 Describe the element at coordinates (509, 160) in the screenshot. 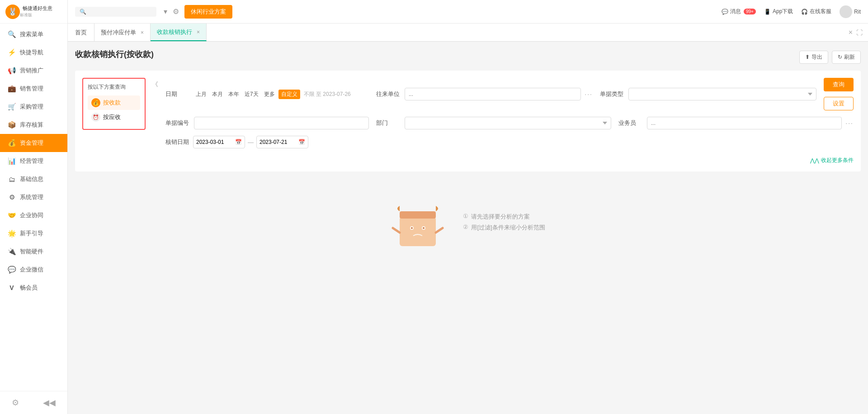

I see `collapse-more-btn: ⋀⋀ 收起更多条件` at that location.